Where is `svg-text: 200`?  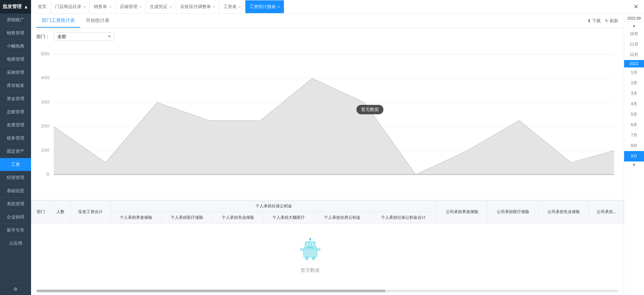
svg-text: 200 is located at coordinates (45, 126).